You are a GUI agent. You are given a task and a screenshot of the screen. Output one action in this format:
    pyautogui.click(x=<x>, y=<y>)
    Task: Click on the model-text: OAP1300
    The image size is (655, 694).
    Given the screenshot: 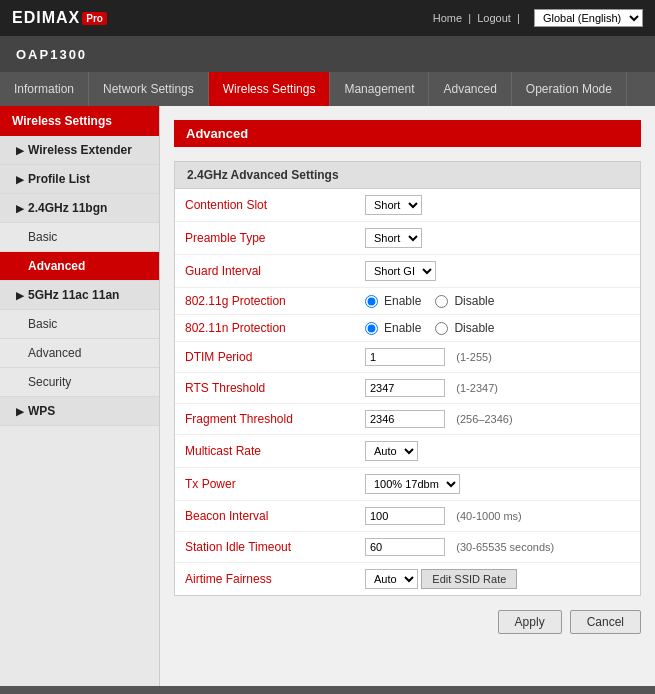 What is the action you would take?
    pyautogui.click(x=52, y=54)
    